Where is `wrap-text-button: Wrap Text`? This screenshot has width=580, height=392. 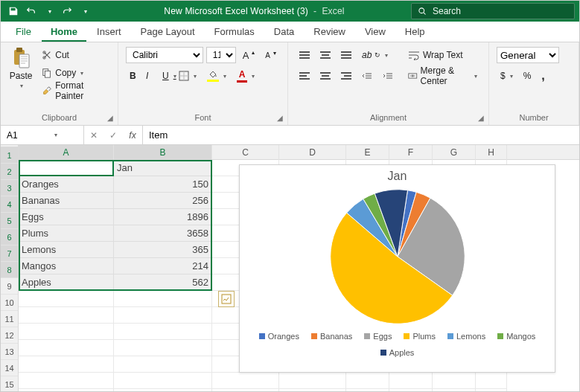
wrap-text-button: Wrap Text is located at coordinates (442, 55).